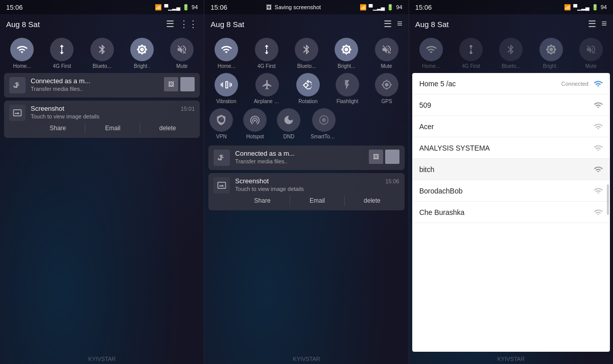 The width and height of the screenshot is (613, 364). What do you see at coordinates (431, 53) in the screenshot?
I see `toggle-wifi-3: Home...` at bounding box center [431, 53].